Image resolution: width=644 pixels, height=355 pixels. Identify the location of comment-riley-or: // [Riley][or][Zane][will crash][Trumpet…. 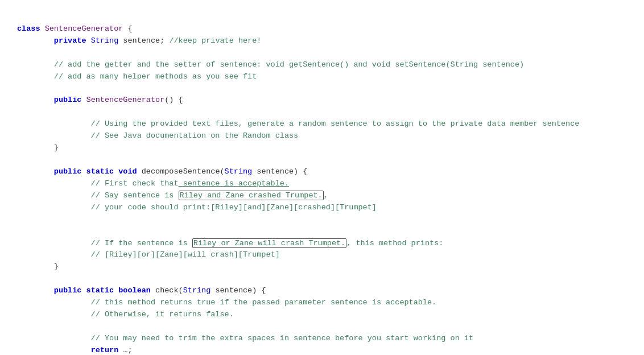
(148, 255).